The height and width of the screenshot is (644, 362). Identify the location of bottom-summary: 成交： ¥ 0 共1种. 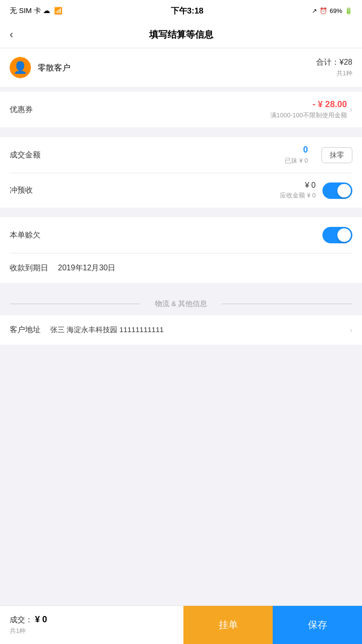
(92, 625).